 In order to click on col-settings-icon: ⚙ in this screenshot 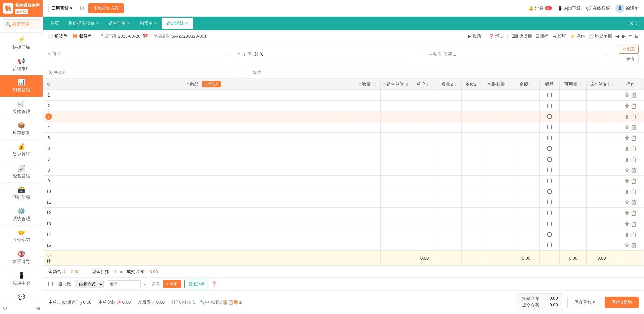, I will do `click(49, 84)`.